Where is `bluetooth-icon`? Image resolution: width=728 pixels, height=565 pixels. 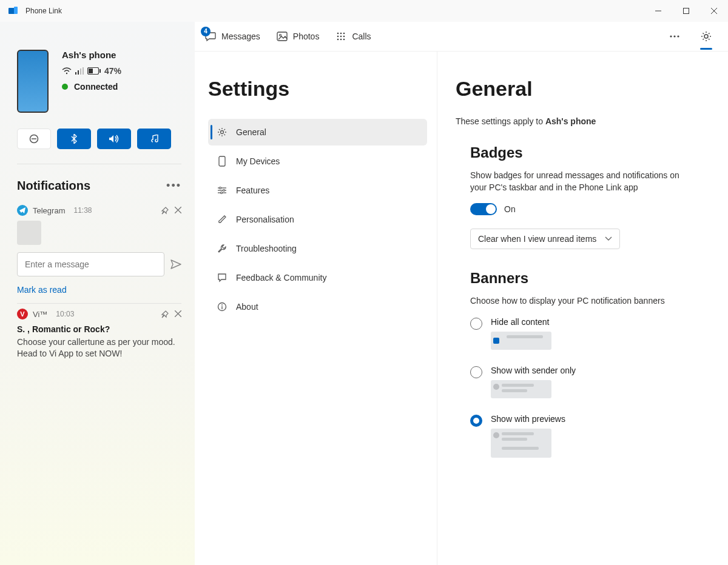
bluetooth-icon is located at coordinates (74, 139).